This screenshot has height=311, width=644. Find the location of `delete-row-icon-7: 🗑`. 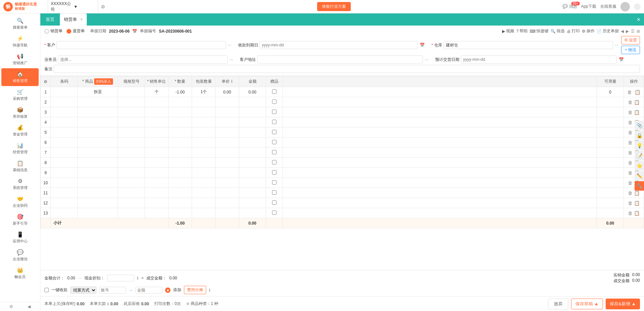

delete-row-icon-7: 🗑 is located at coordinates (630, 153).